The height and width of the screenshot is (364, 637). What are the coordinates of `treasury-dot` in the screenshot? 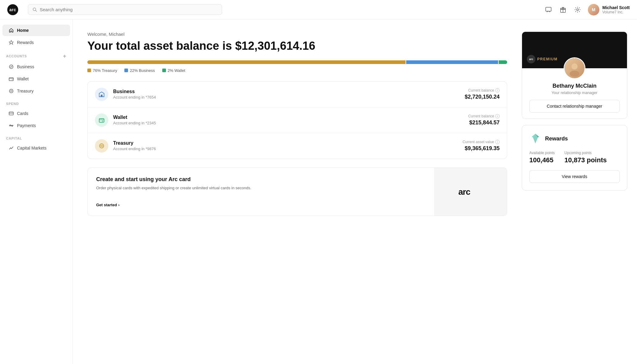 It's located at (89, 70).